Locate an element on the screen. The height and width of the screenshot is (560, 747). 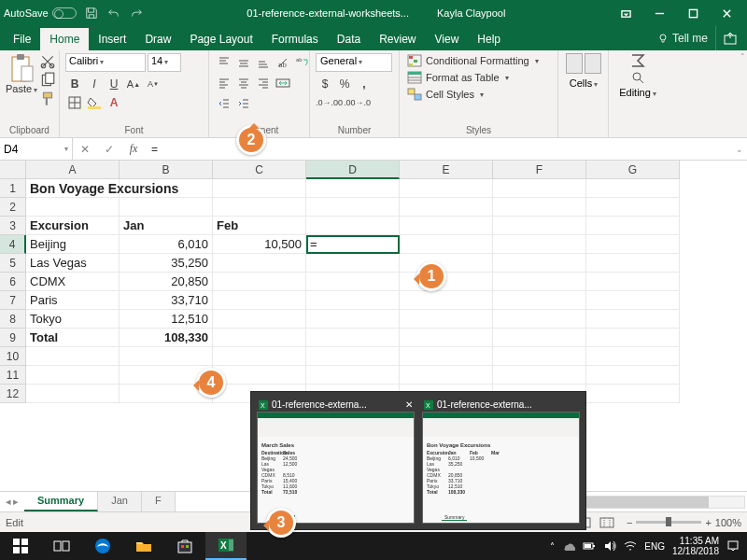
cell-F3 is located at coordinates (540, 226).